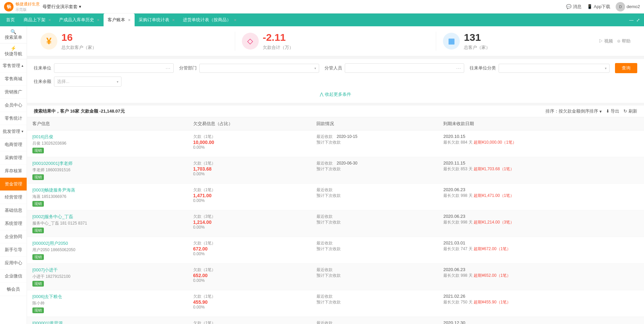  What do you see at coordinates (107, 322) in the screenshot?
I see `customer-name-7: [000001]黄思源` at bounding box center [107, 322].